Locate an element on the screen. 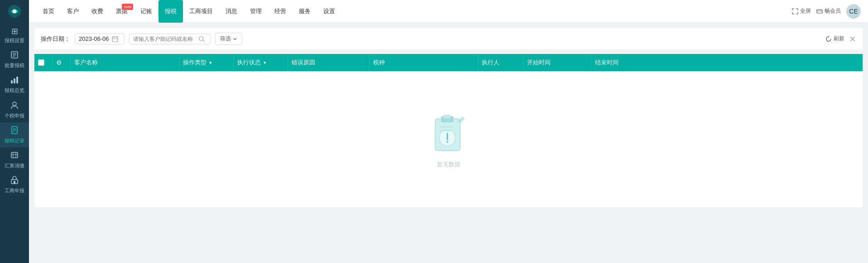 This screenshot has height=263, width=868. th-end-time: 结束时间 is located at coordinates (625, 63).